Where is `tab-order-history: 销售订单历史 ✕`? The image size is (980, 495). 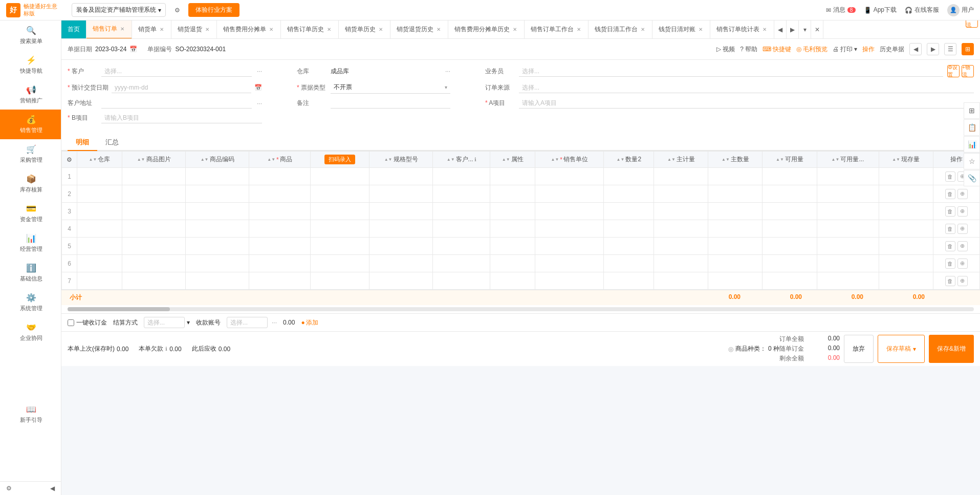
tab-order-history: 销售订单历史 ✕ is located at coordinates (310, 30).